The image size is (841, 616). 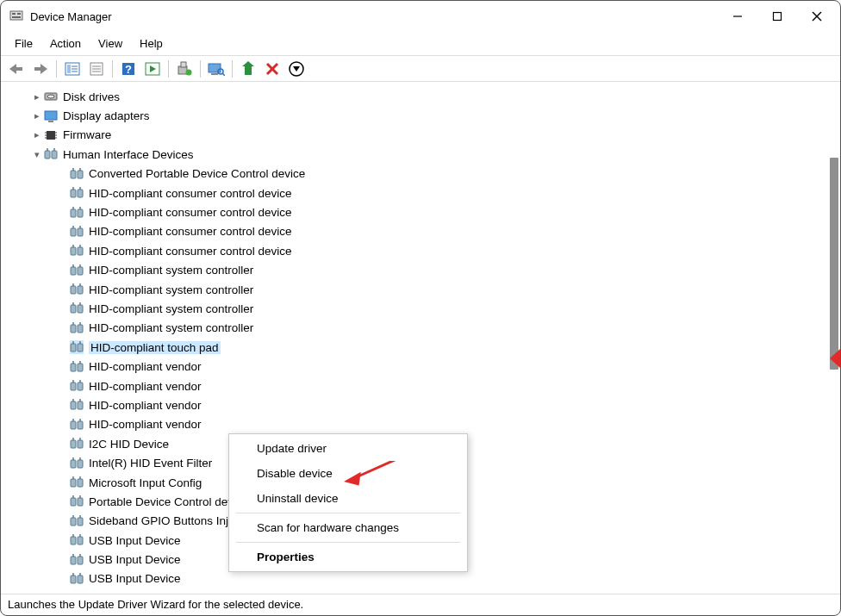 I want to click on tree-node-label: Microsoft Input Config, so click(x=145, y=482).